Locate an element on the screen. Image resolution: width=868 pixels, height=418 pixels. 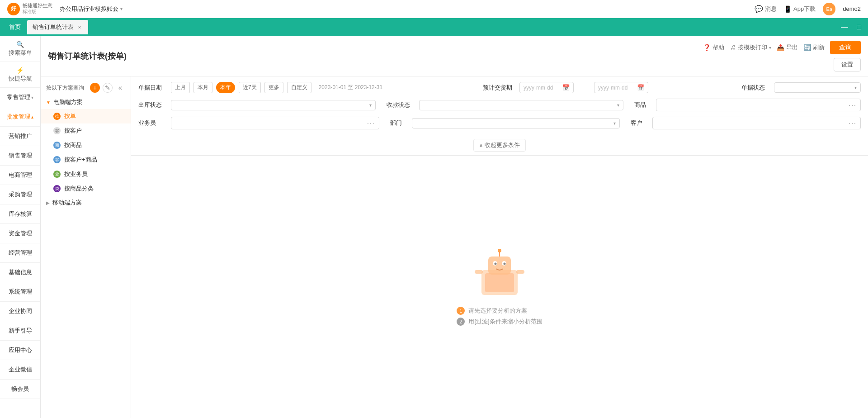
scheme-category-arrow-down: ▼ is located at coordinates (48, 102).